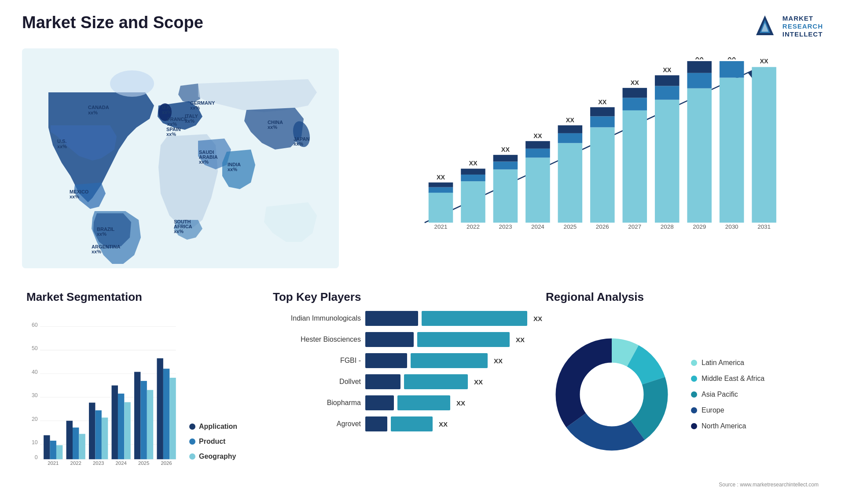  What do you see at coordinates (682, 297) in the screenshot?
I see `regional-title: Regional Analysis` at bounding box center [682, 297].